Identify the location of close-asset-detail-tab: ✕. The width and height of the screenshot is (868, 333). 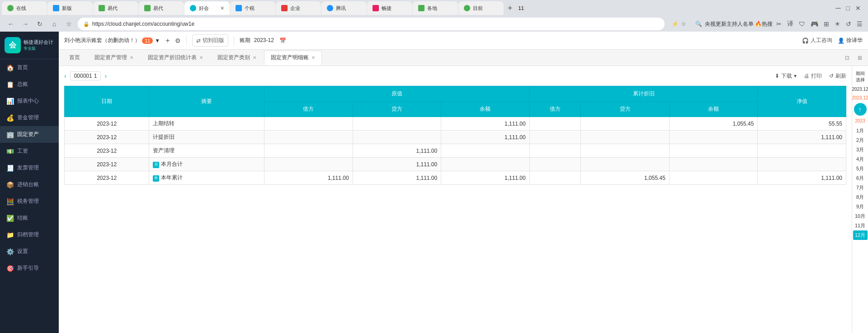
(313, 58).